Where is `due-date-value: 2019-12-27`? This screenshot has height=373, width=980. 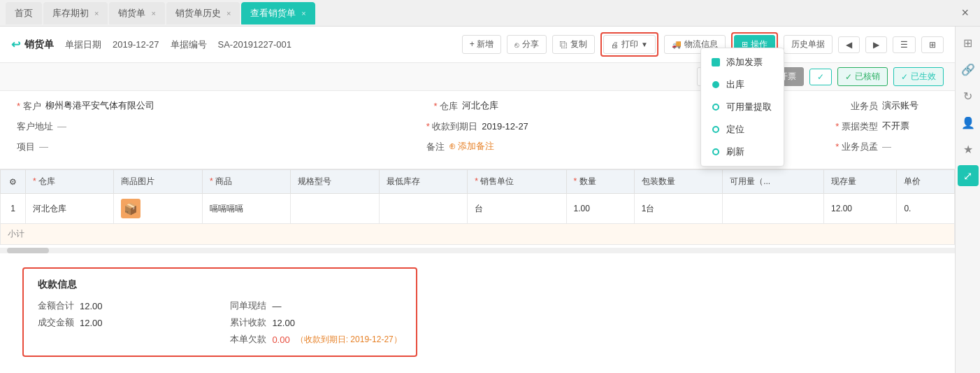
due-date-value: 2019-12-27 is located at coordinates (510, 127).